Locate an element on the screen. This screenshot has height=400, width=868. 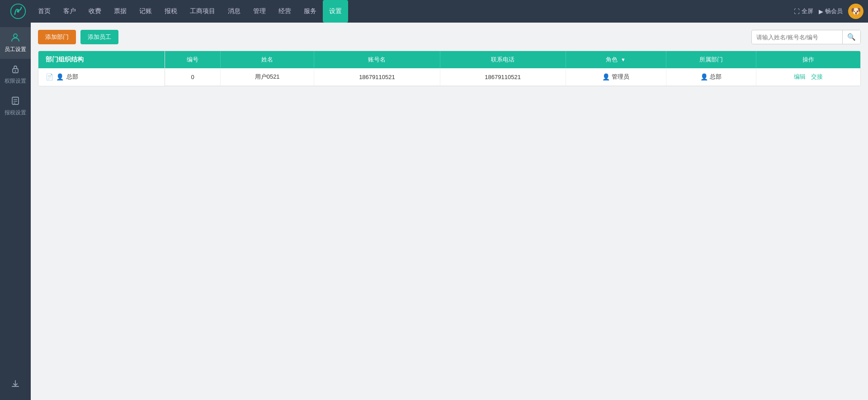
download-icon is located at coordinates (15, 384).